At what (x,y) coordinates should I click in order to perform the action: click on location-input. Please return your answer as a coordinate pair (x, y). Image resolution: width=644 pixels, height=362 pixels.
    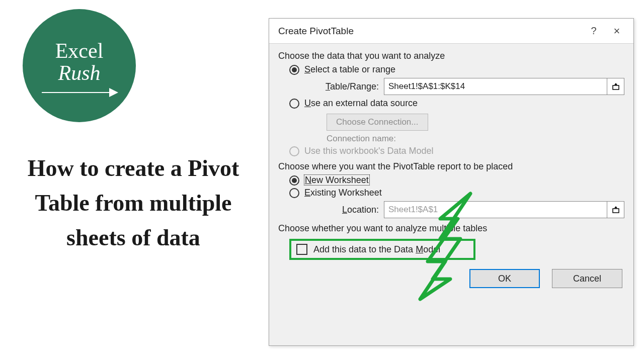
    Looking at the image, I should click on (496, 210).